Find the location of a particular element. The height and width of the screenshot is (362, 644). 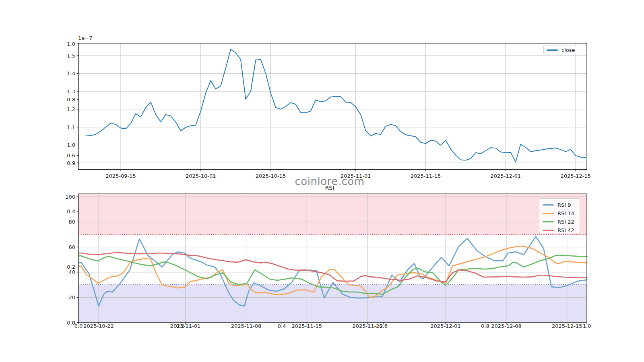

bottom-y-tick-label: 20 is located at coordinates (72, 298).